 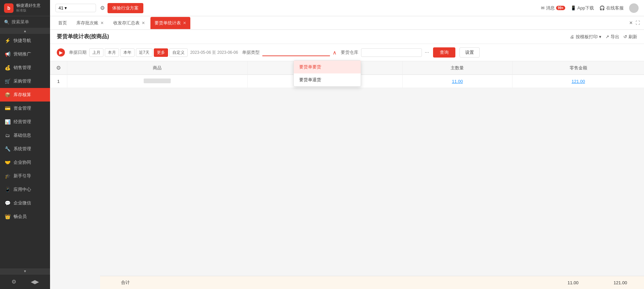 I want to click on sidebar-item-quick-nav: ⚡ 快捷导航, so click(x=25, y=41).